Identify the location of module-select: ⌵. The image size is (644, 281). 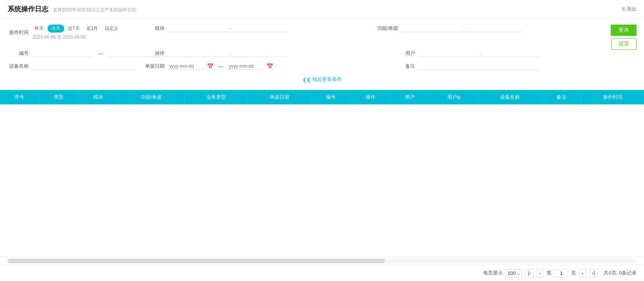
(228, 28).